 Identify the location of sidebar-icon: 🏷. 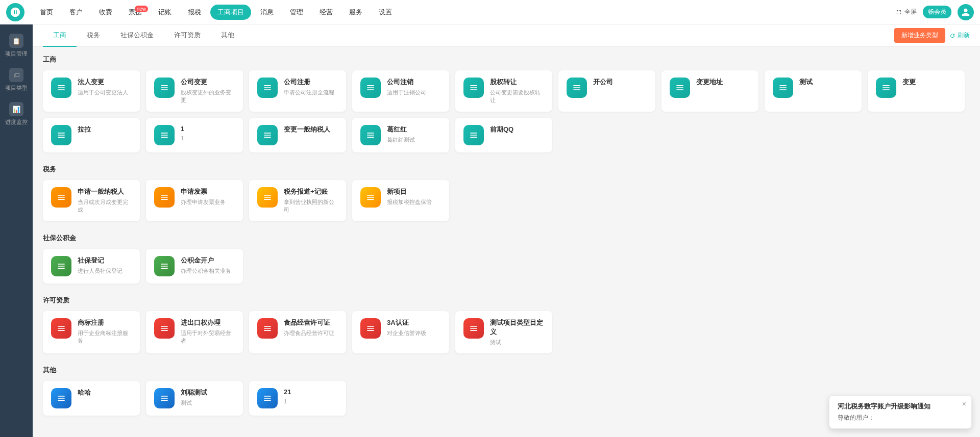
(16, 75).